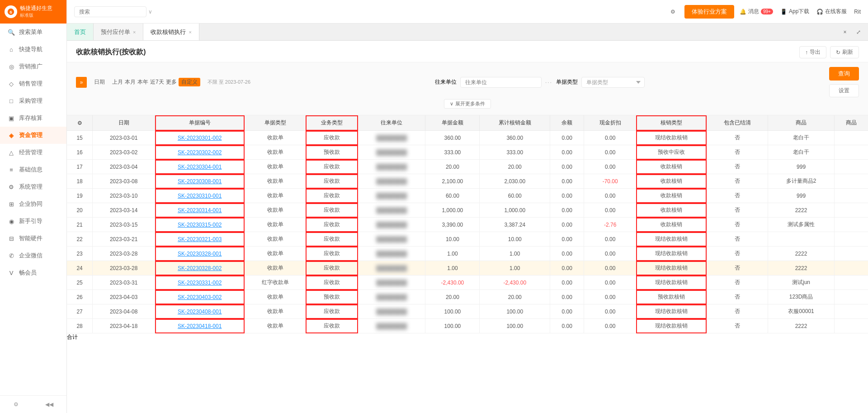  Describe the element at coordinates (33, 187) in the screenshot. I see `sidebar-item-system: ⚙ 系统管理` at that location.